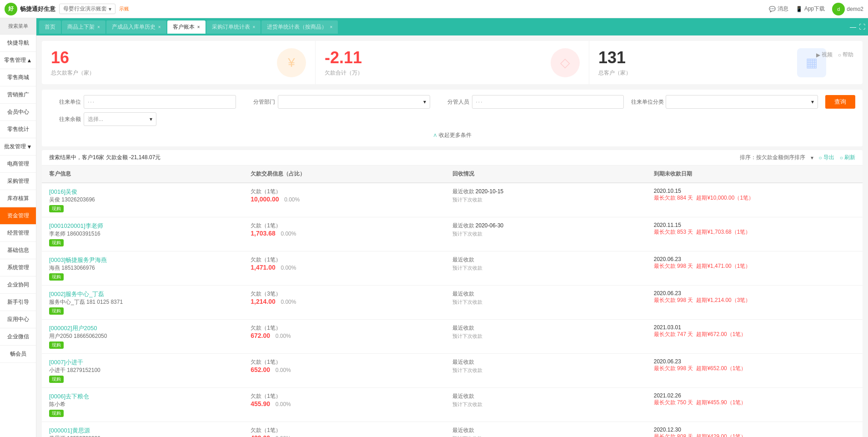 The image size is (868, 437). Describe the element at coordinates (150, 268) in the screenshot. I see `customer-phone: 海燕 18513066976` at that location.